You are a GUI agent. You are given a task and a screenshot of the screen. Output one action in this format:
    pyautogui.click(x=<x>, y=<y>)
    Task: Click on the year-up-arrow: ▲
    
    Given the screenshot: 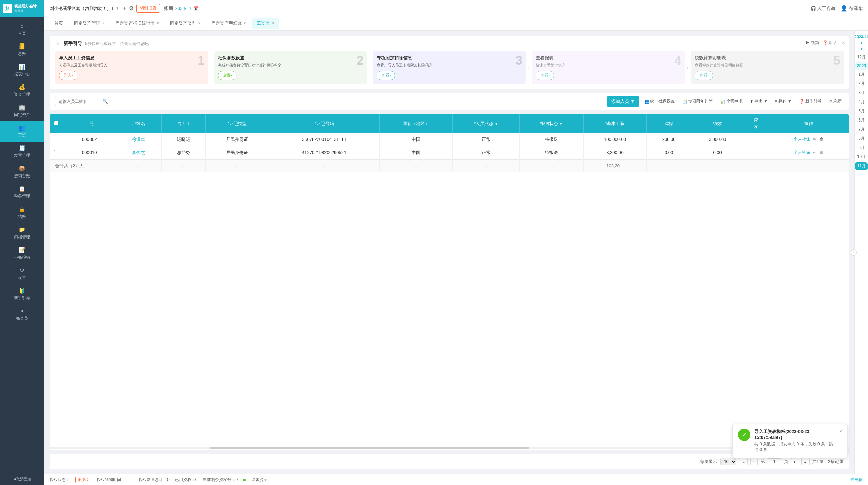 What is the action you would take?
    pyautogui.click(x=862, y=43)
    